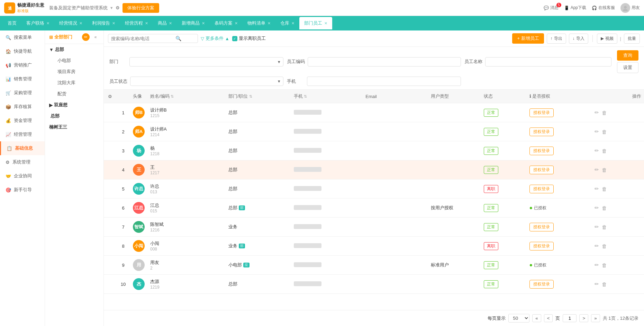 The height and width of the screenshot is (326, 644). I want to click on search-button: 查询, so click(628, 55).